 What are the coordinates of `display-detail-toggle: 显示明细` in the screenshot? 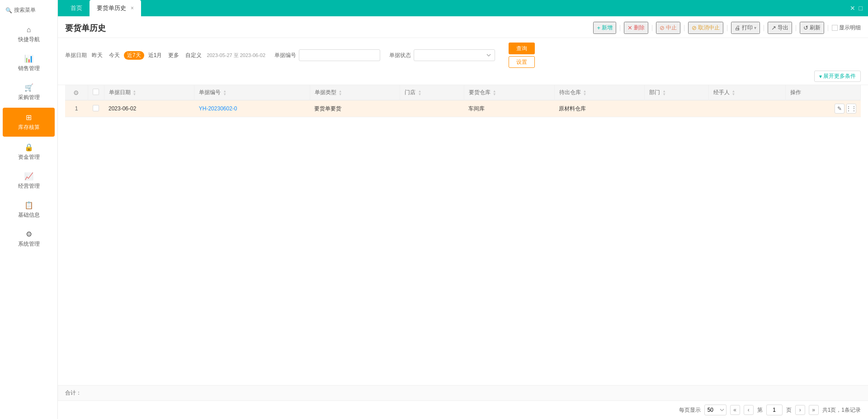 It's located at (846, 28).